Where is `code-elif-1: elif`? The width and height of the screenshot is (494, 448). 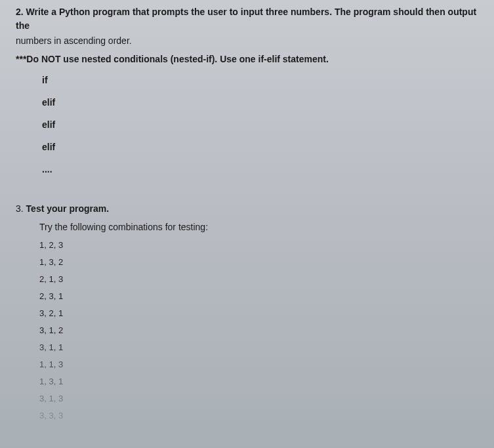
code-elif-1: elif is located at coordinates (260, 102).